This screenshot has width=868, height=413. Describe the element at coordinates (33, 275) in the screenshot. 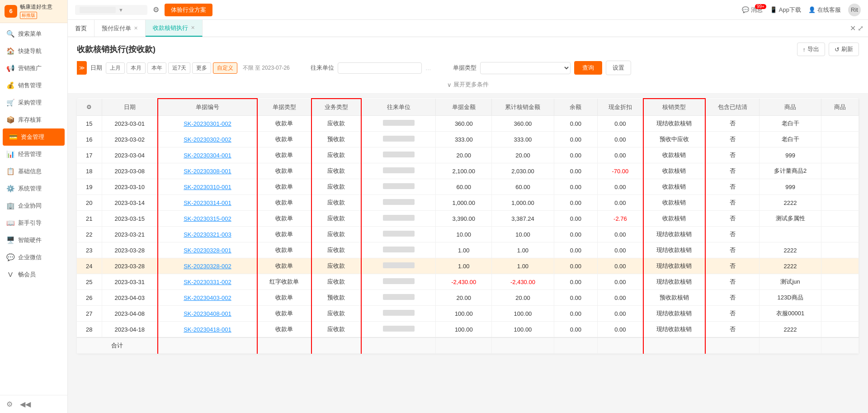

I see `sidebar-item-member: V 畅会员` at that location.